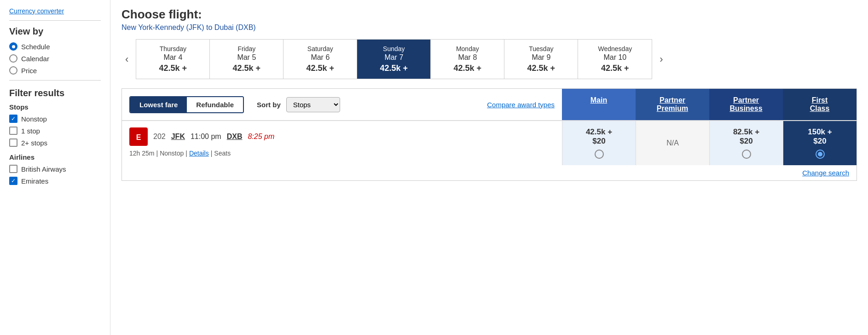 This screenshot has width=868, height=335. Describe the element at coordinates (746, 143) in the screenshot. I see `price-cell-partner-business: 82.5k +$20` at that location.